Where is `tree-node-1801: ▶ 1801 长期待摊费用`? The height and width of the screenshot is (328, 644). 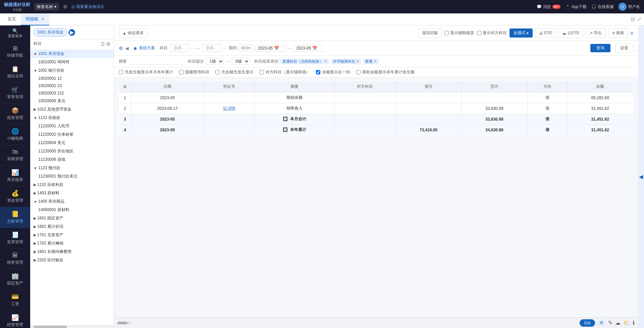
tree-node-1801: ▶ 1801 长期待摊费用 is located at coordinates (72, 252).